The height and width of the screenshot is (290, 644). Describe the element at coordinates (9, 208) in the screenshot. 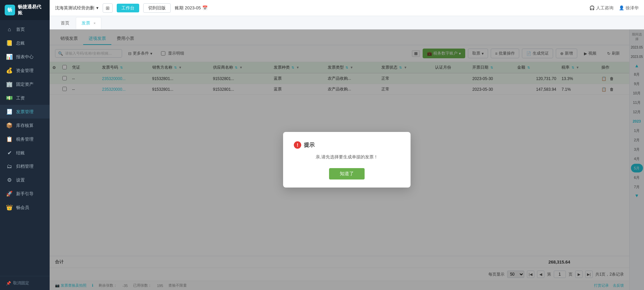

I see `member-icon: 👑` at that location.